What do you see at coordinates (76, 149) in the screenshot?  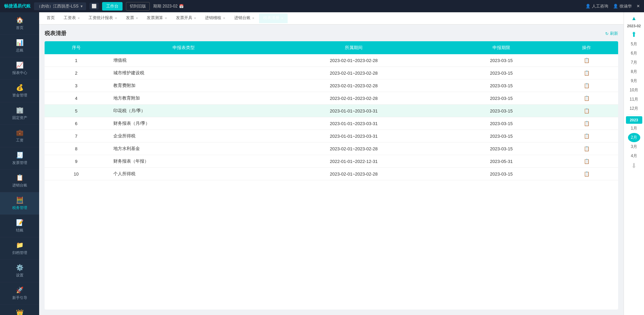 I see `cell-no: 8` at bounding box center [76, 149].